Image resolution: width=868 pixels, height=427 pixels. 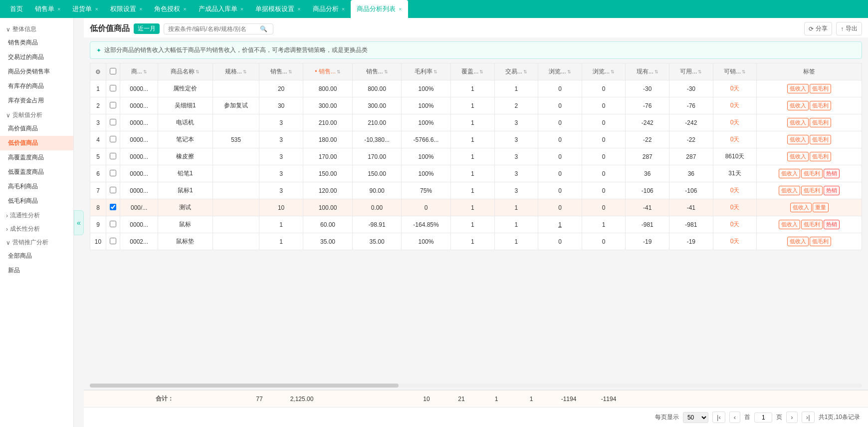 I want to click on th-sale3: 销售...⇅, so click(x=377, y=72).